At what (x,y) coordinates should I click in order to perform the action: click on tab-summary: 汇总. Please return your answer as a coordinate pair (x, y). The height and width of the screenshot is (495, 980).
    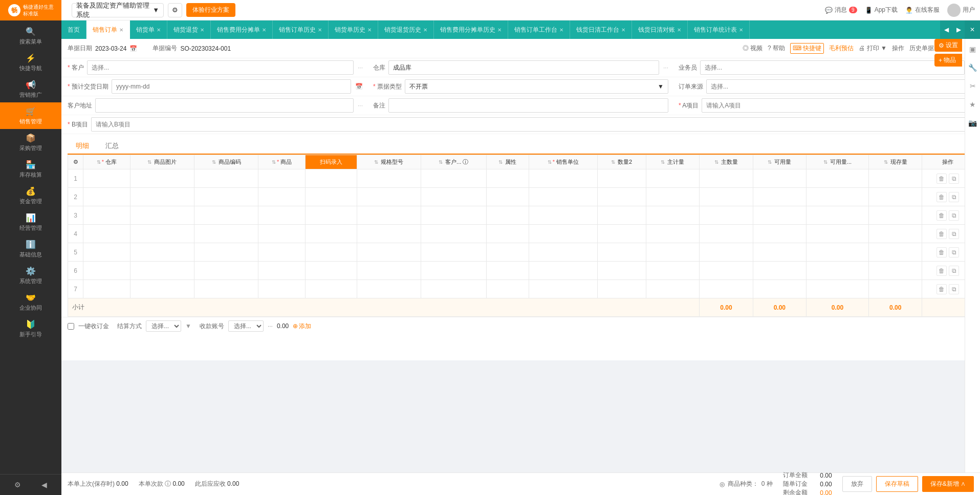
    Looking at the image, I should click on (112, 146).